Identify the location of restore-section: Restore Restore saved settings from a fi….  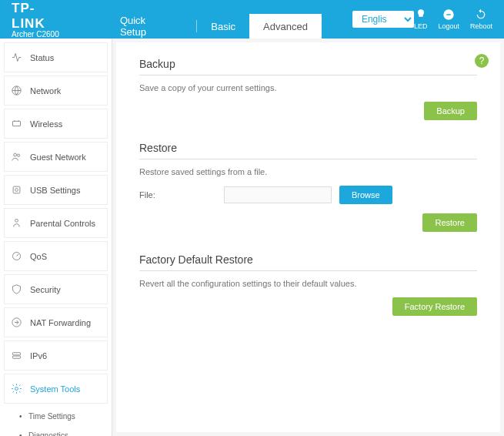
(308, 186).